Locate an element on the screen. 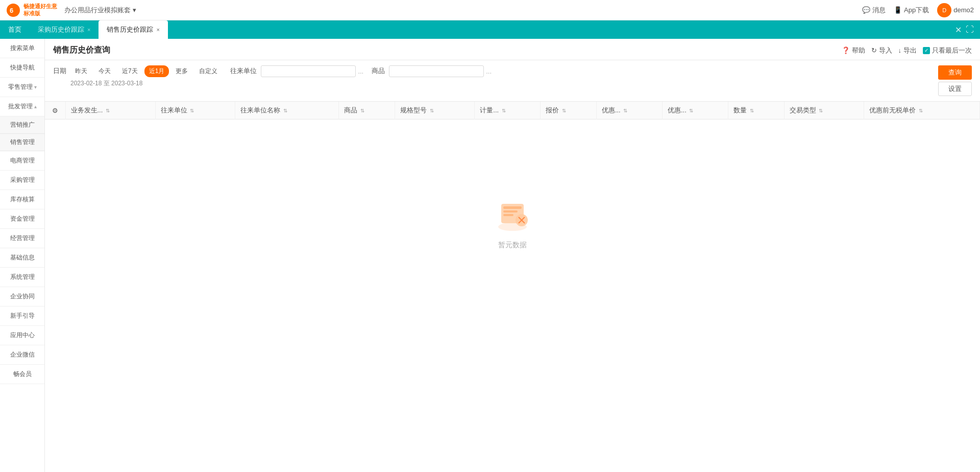  product-input is located at coordinates (436, 72).